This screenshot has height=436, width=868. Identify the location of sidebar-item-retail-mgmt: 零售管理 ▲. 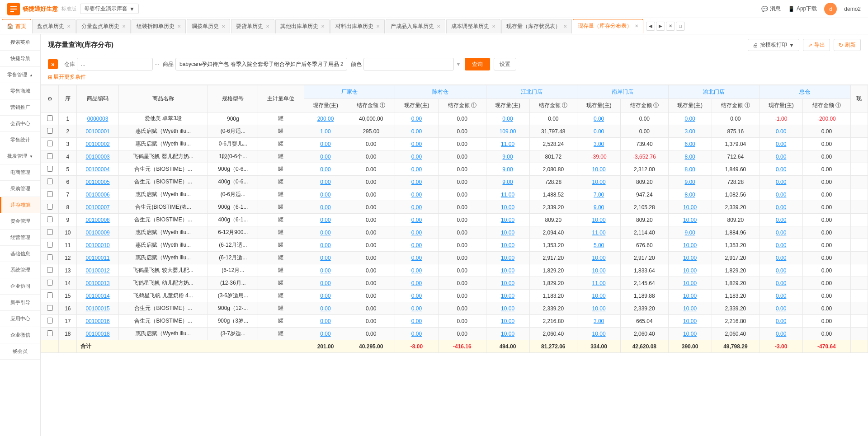
(20, 75).